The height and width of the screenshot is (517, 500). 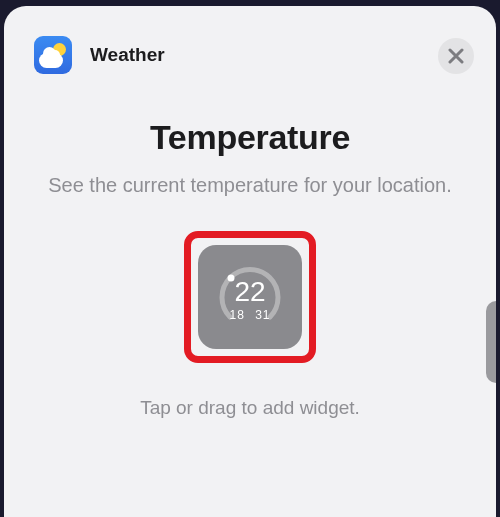 I want to click on next-widget-peek, so click(x=491, y=342).